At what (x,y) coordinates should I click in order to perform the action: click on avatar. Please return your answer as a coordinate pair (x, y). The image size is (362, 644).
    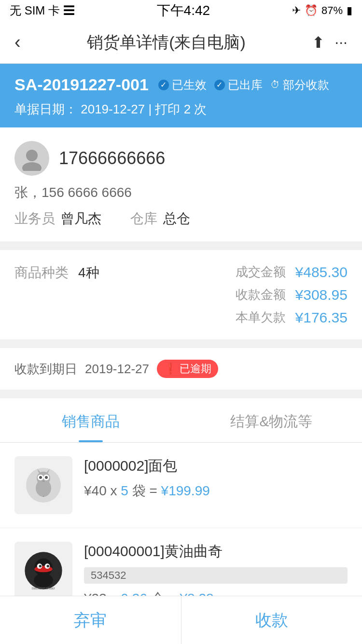
    Looking at the image, I should click on (32, 158).